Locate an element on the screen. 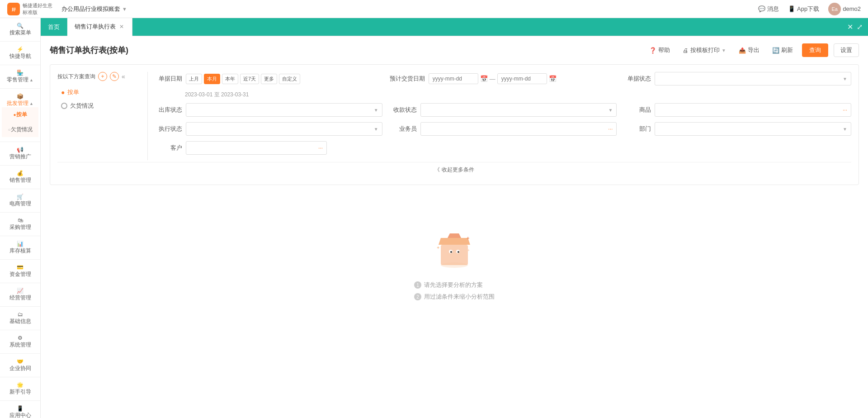  customer-more-icon: ··· is located at coordinates (321, 148).